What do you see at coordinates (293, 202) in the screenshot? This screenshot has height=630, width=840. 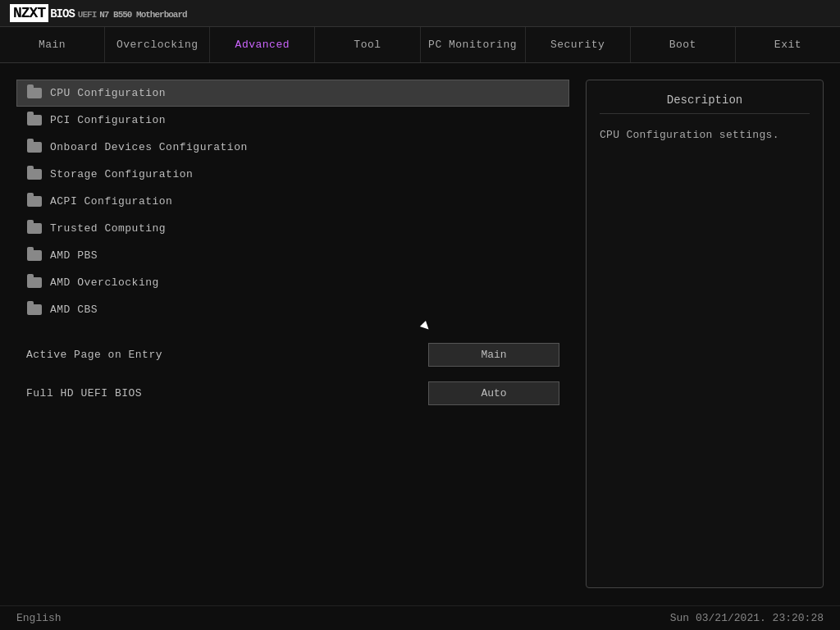 I see `menu-item-acpi-config: ACPI Configuration` at bounding box center [293, 202].